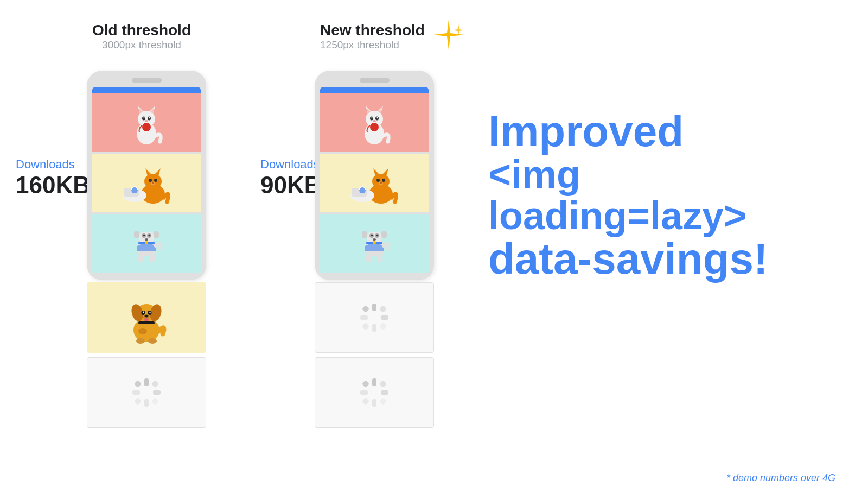 The image size is (868, 499). Describe the element at coordinates (372, 30) in the screenshot. I see `new-threshold-title: New threshold` at that location.